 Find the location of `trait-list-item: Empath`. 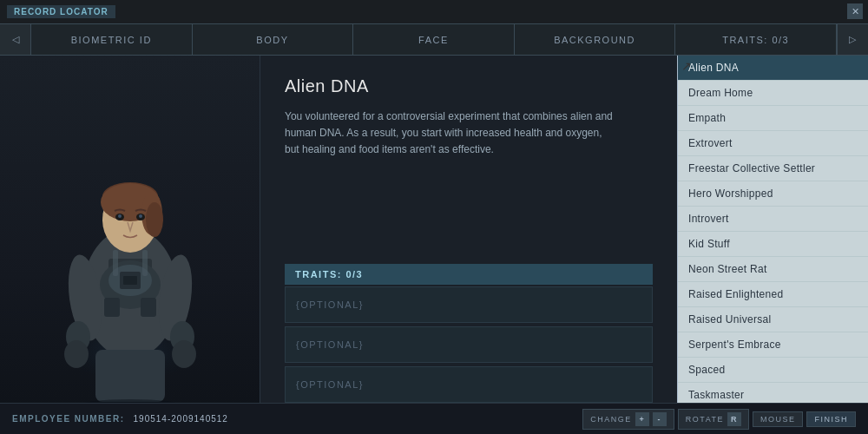

trait-list-item: Empath is located at coordinates (773, 118).